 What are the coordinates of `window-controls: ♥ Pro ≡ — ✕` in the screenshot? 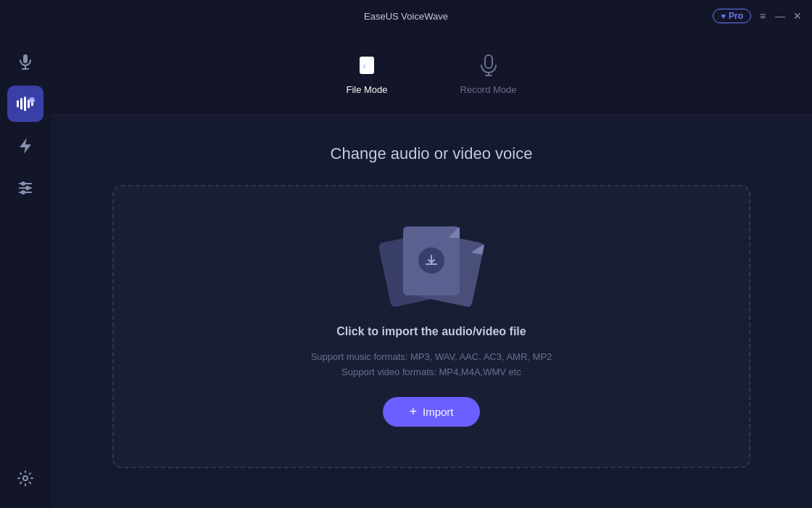 It's located at (758, 16).